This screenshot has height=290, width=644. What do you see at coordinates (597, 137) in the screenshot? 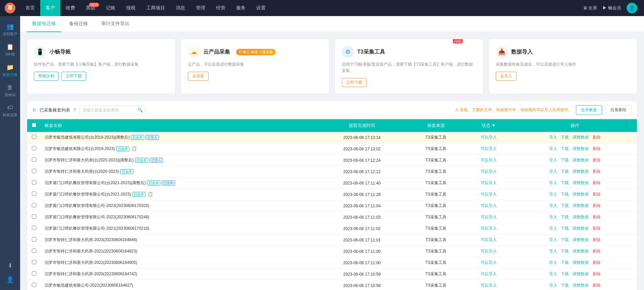
I see `delete-link-1: 删除` at bounding box center [597, 137].